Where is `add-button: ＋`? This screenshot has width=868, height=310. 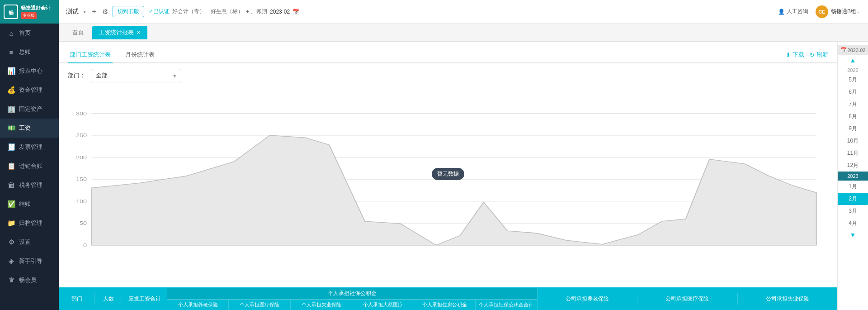 add-button: ＋ is located at coordinates (94, 12).